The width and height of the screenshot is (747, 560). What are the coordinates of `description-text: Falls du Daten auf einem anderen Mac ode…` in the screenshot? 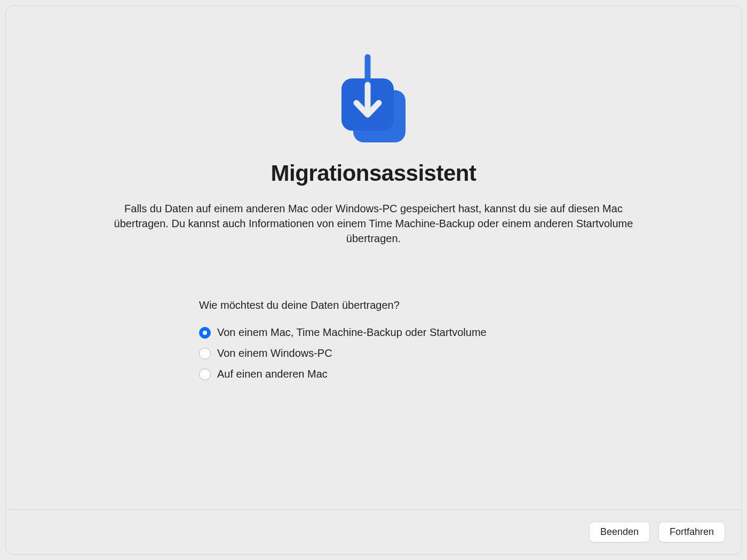 It's located at (374, 223).